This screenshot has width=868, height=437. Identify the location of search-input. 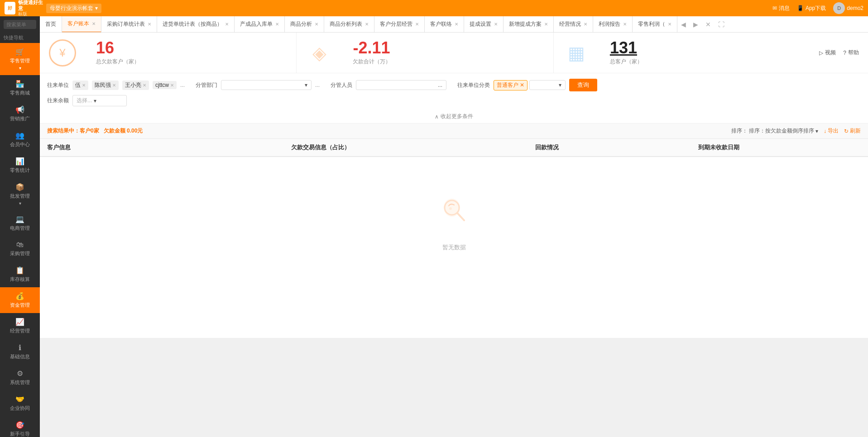
(20, 24).